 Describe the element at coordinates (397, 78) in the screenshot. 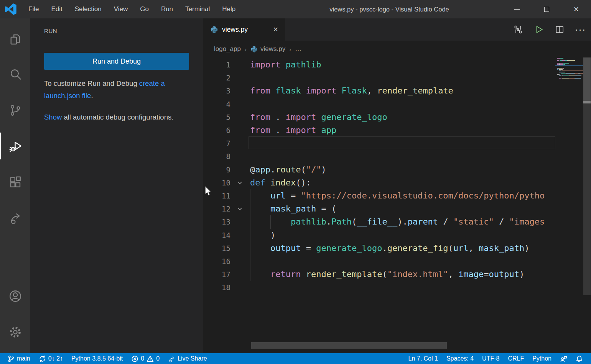

I see `code-line-2: 2` at that location.